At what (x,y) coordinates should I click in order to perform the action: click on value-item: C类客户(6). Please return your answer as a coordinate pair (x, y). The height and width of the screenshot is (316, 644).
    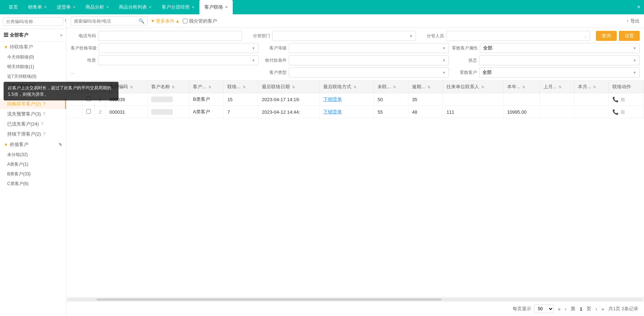
    Looking at the image, I should click on (33, 184).